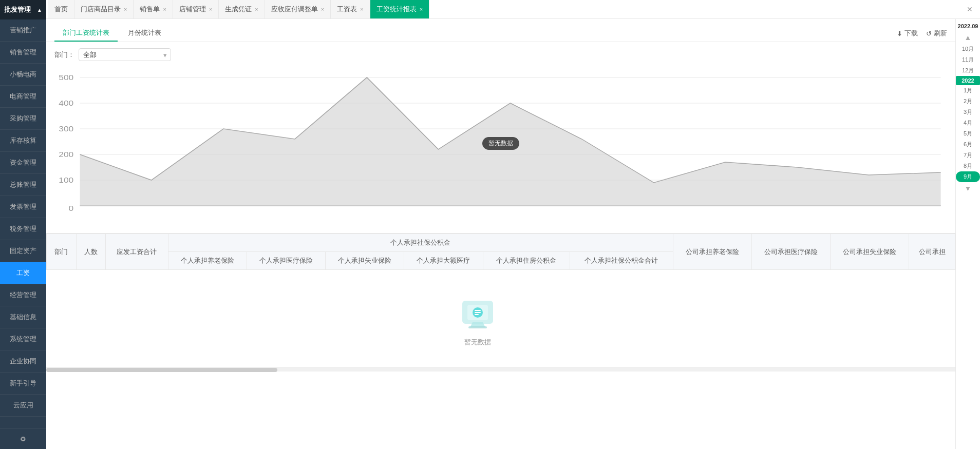 This screenshot has height=449, width=980. What do you see at coordinates (23, 225) in the screenshot?
I see `sidebar: 批发管理 ▲ 营销推广销售管理小畅电商电商管理采购管理库存核算资金管理总账管理发…` at bounding box center [23, 225].